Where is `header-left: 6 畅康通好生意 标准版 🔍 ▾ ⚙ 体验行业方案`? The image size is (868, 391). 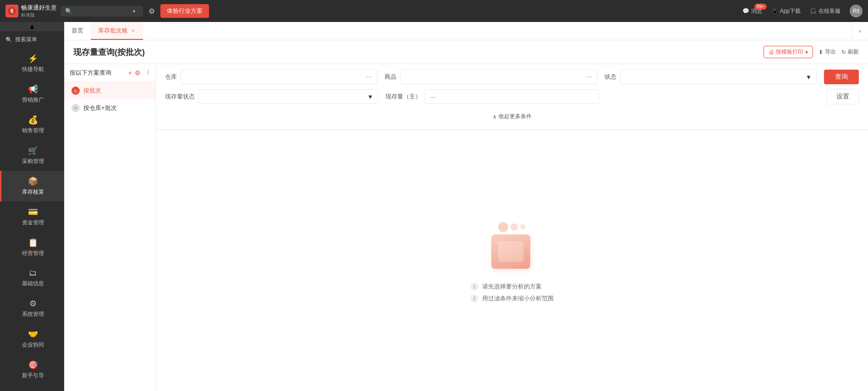
header-left: 6 畅康通好生意 标准版 🔍 ▾ ⚙ 体验行业方案 is located at coordinates (107, 11).